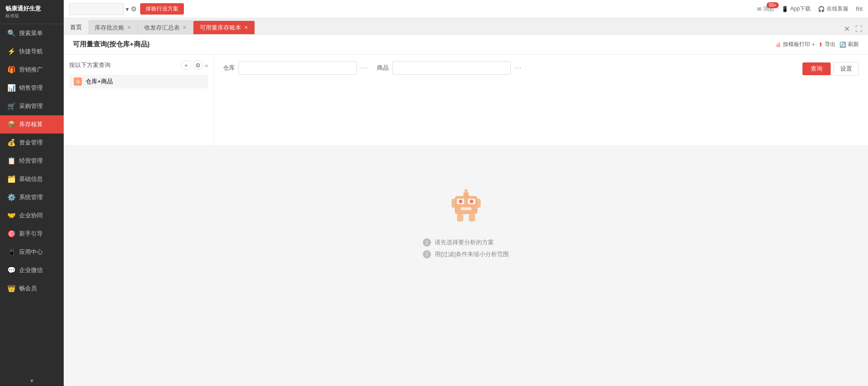 The height and width of the screenshot is (386, 868). I want to click on shortcut-icon: ⚡, so click(11, 51).